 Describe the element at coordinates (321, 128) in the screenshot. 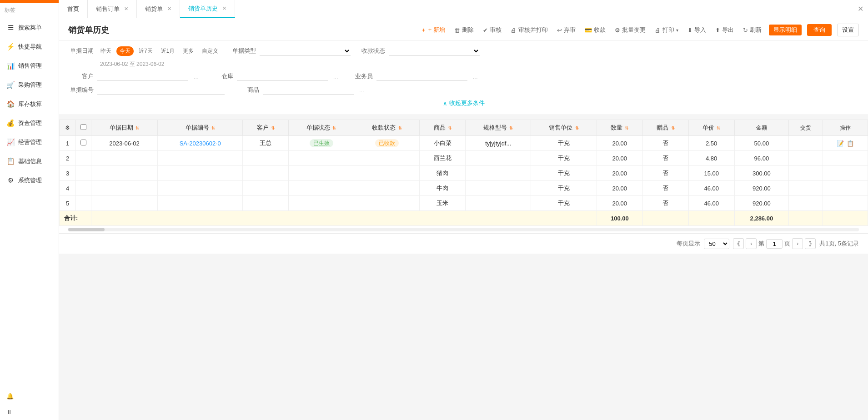

I see `col-header-doc-status: 单据状态 ⇅` at that location.